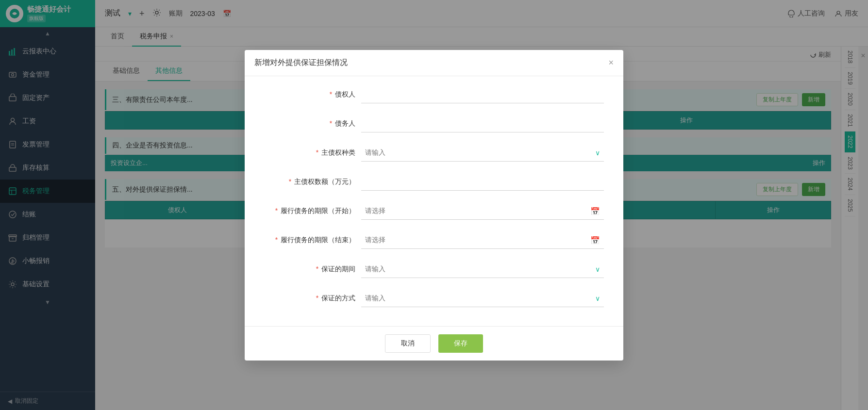  What do you see at coordinates (277, 240) in the screenshot?
I see `period-end-required: *` at bounding box center [277, 240].